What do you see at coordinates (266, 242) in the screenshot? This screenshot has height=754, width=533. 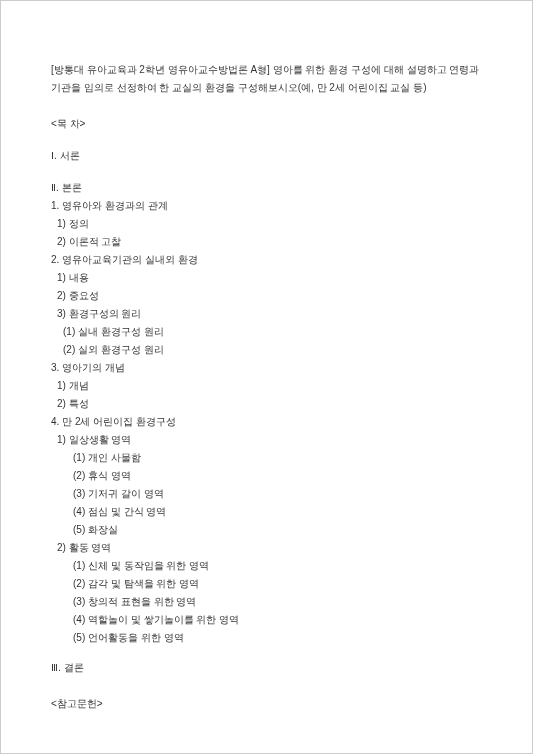 I see `toc-item: 2) 이론적 고찰` at bounding box center [266, 242].